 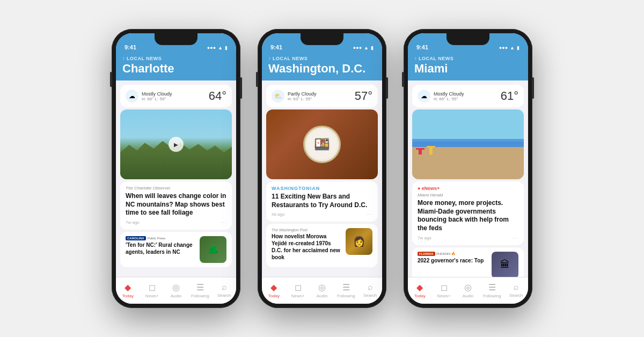 I want to click on phone-notch-dc, so click(x=322, y=39).